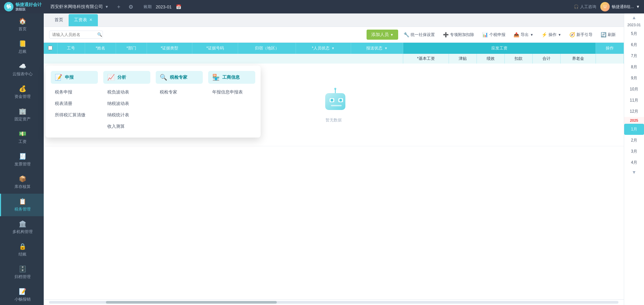 Image resolution: width=644 pixels, height=305 pixels. I want to click on sidebar-item-label: 固定资产, so click(23, 119).